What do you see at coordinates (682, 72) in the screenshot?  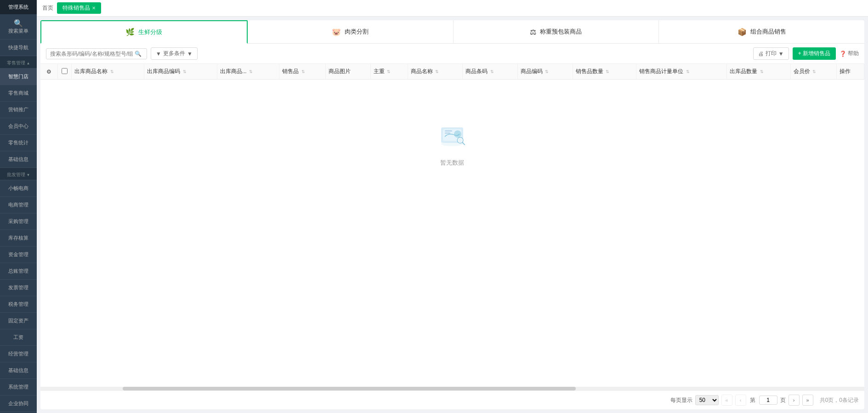 I see `th-sale-unit: 销售商品计量单位 ⇅` at bounding box center [682, 72].